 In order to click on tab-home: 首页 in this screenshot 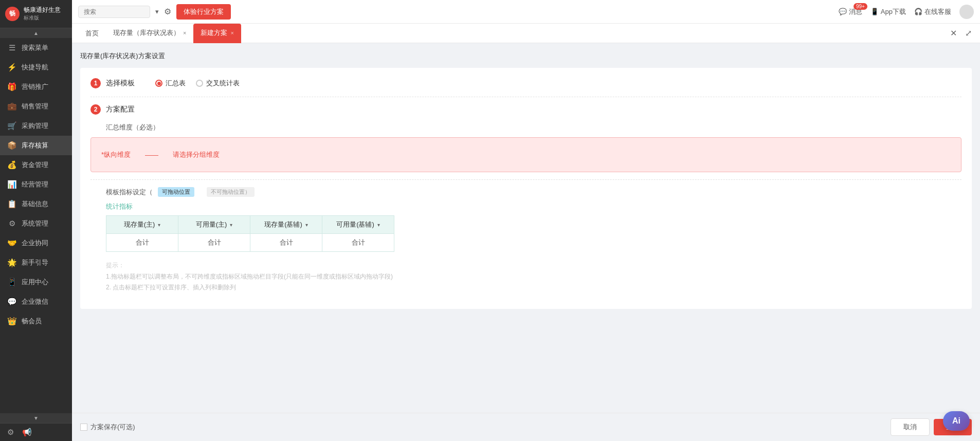, I will do `click(92, 33)`.